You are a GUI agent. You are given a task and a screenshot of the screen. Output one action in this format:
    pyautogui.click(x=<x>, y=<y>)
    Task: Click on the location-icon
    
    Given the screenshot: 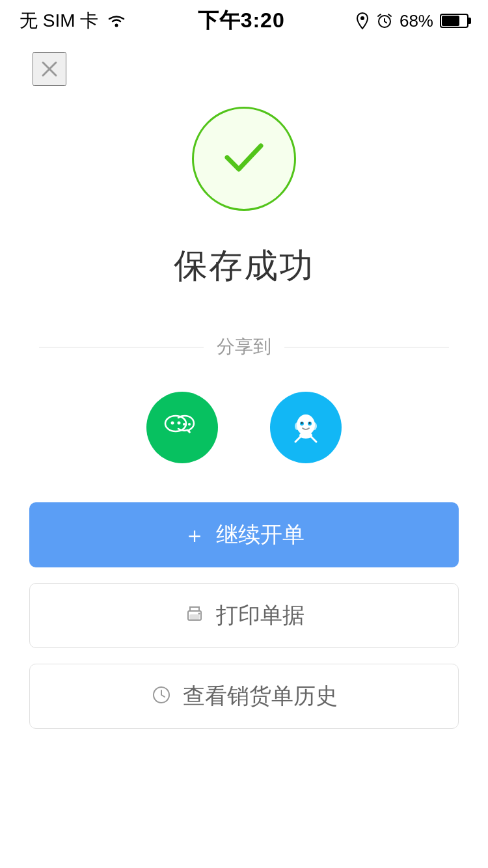 What is the action you would take?
    pyautogui.click(x=362, y=21)
    